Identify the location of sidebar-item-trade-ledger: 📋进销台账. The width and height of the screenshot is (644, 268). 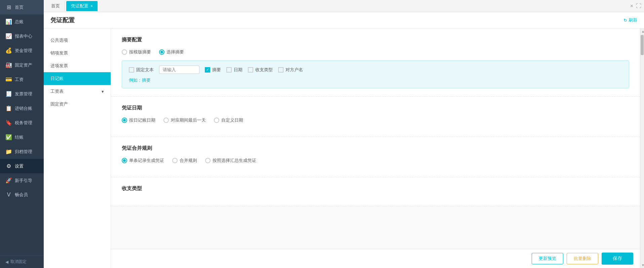
(22, 108).